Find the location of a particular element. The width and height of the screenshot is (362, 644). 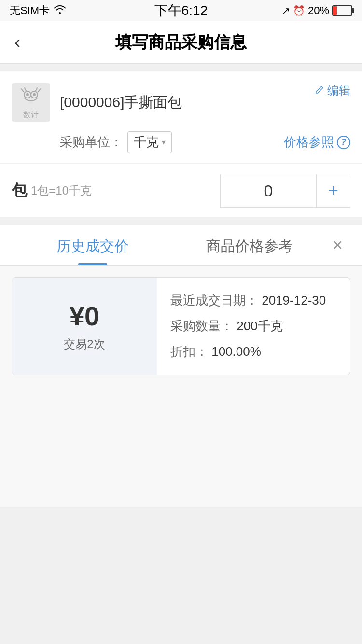

tab-product-label: 商品价格参考 is located at coordinates (250, 246).